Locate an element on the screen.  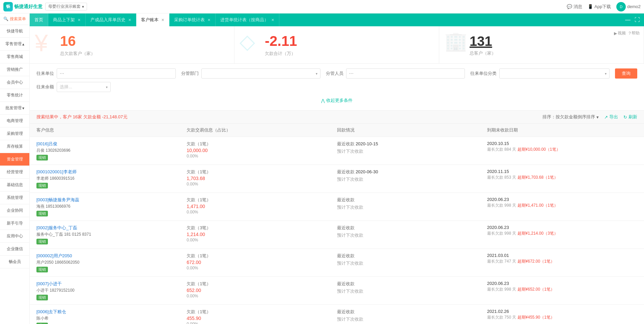
overdue-info: 最长欠款 998 天 超期¥1,471.00（1笔） is located at coordinates (562, 206).